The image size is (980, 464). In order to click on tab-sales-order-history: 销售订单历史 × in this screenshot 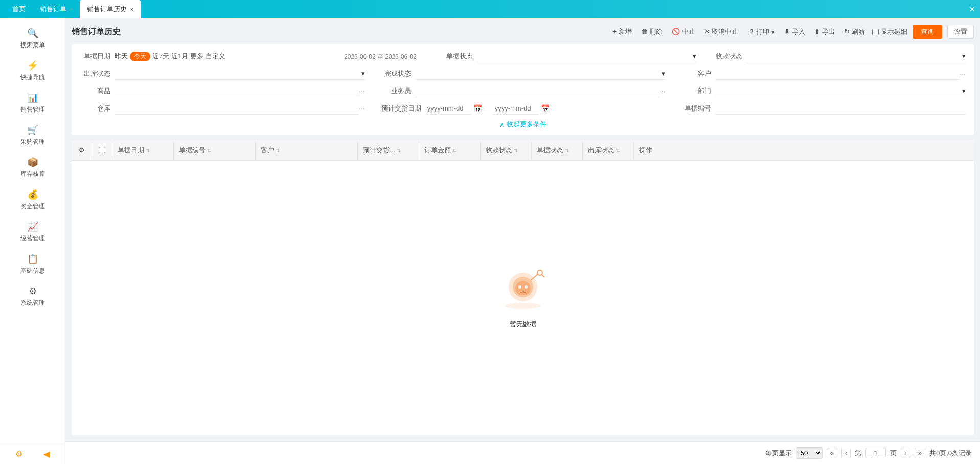, I will do `click(110, 9)`.